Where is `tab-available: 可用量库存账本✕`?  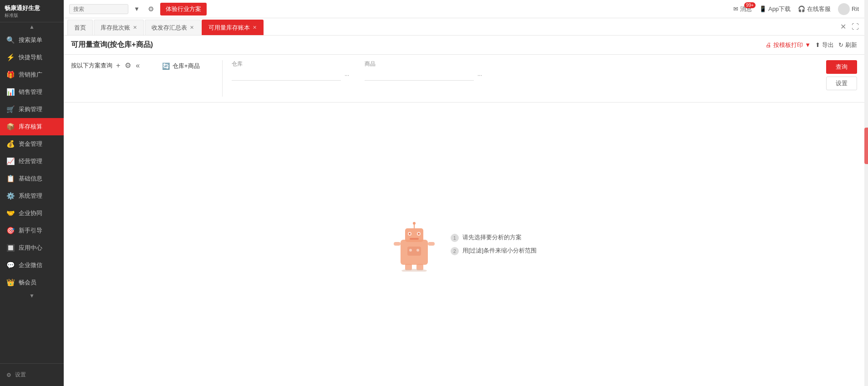
tab-available: 可用量库存账本✕ is located at coordinates (233, 27).